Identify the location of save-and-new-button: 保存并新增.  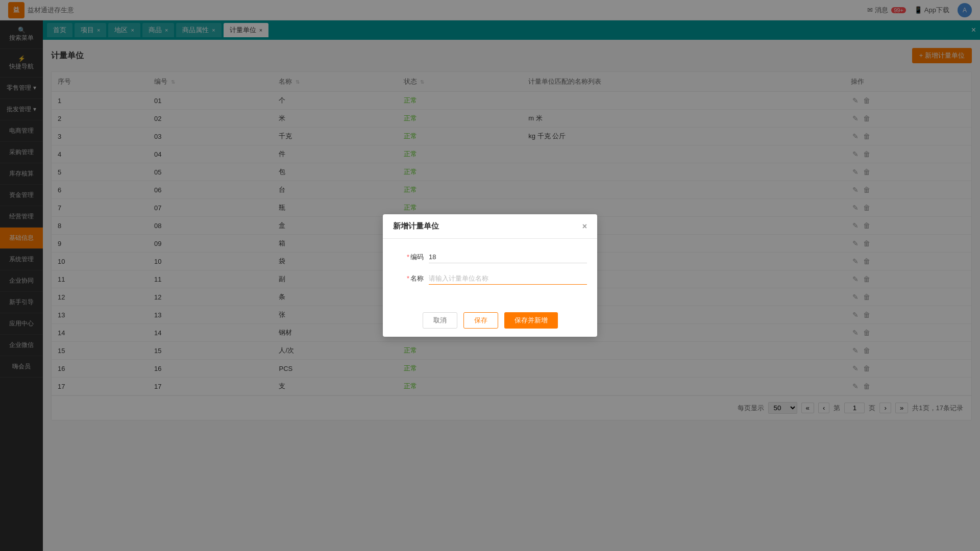
(531, 320).